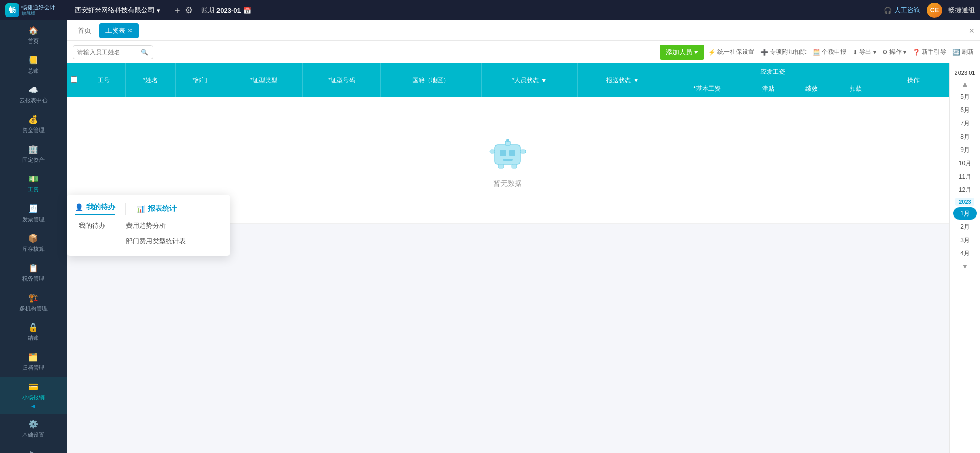 The image size is (980, 453). I want to click on month-apr: 4月, so click(965, 253).